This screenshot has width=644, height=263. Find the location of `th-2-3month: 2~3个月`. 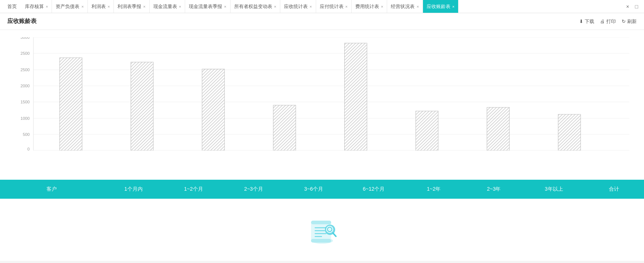

th-2-3month: 2~3个月 is located at coordinates (254, 189).